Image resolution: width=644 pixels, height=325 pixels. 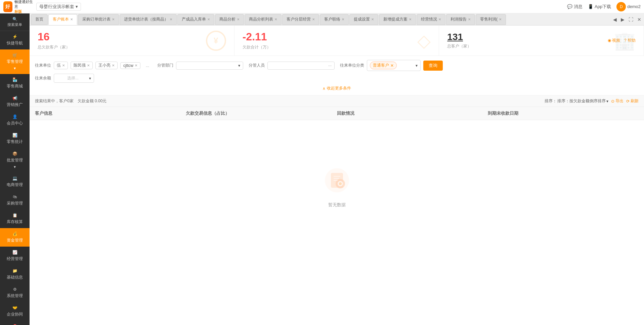 I want to click on remove-normal-tag: ✕, so click(x=392, y=66).